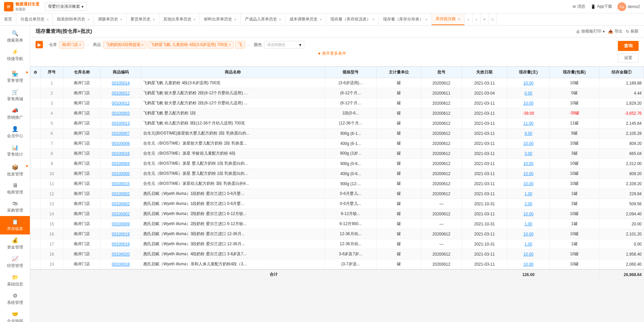 This screenshot has height=322, width=644. What do you see at coordinates (15, 170) in the screenshot?
I see `sidebar-item-wholesale: 📦 批发管理 ▶` at bounding box center [15, 170].